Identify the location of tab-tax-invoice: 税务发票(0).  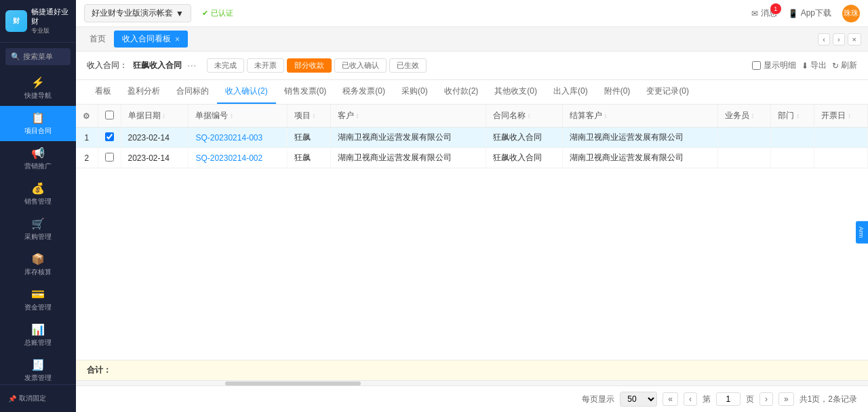
(363, 92).